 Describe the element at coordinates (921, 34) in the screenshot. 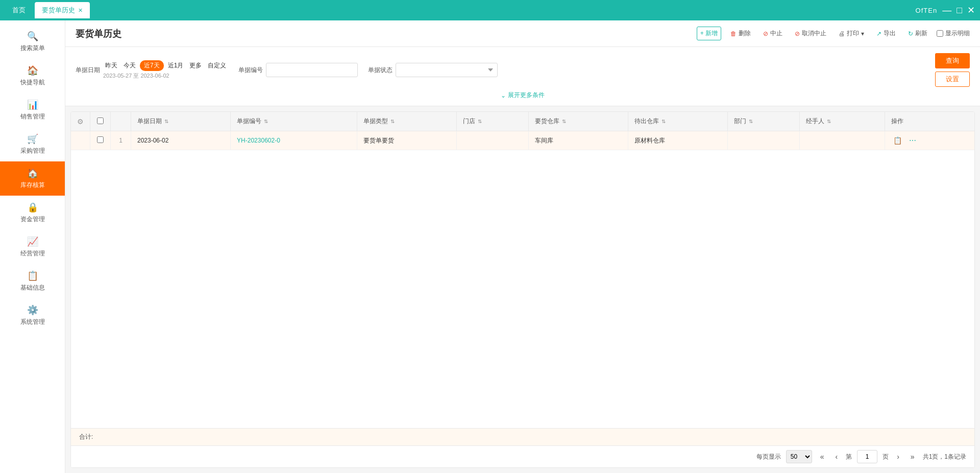

I see `refresh-button-label: 刷新` at that location.